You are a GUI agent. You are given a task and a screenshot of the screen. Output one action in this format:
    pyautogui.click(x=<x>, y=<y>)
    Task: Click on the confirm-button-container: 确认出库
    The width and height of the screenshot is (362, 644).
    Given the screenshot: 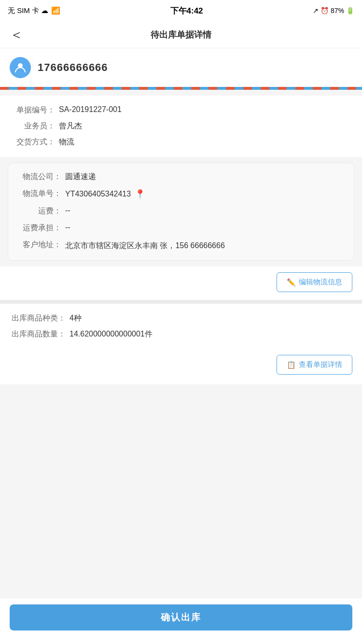 What is the action you would take?
    pyautogui.click(x=181, y=621)
    